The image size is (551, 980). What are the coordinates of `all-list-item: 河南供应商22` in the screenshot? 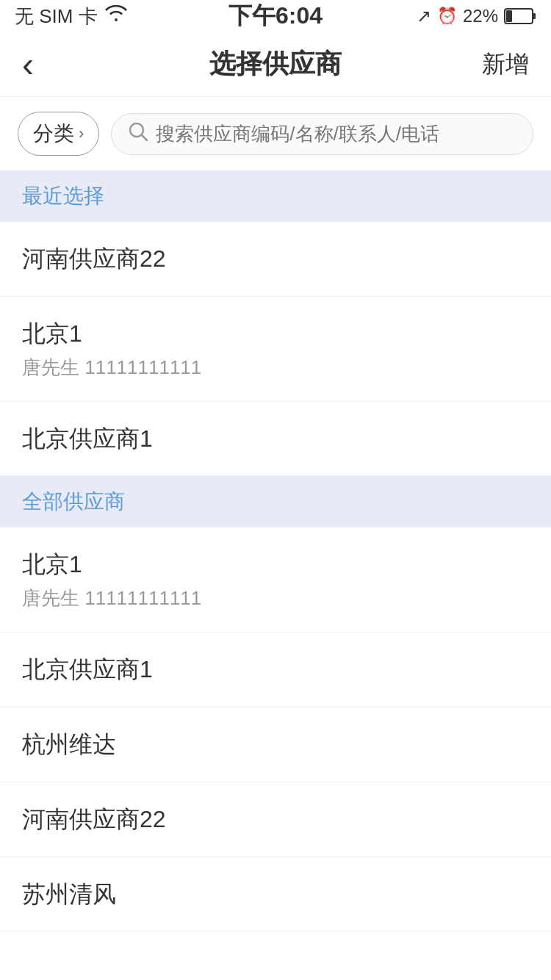 It's located at (276, 820).